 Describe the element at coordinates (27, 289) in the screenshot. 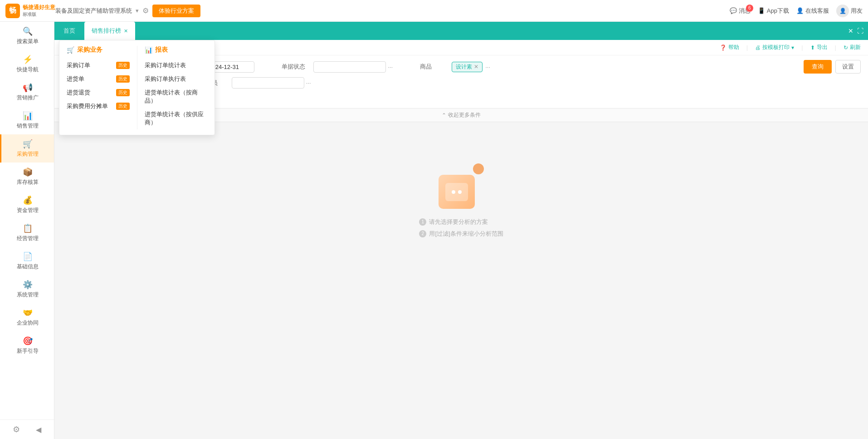

I see `sidebar-item-system: ⚙️ 系统管理` at that location.